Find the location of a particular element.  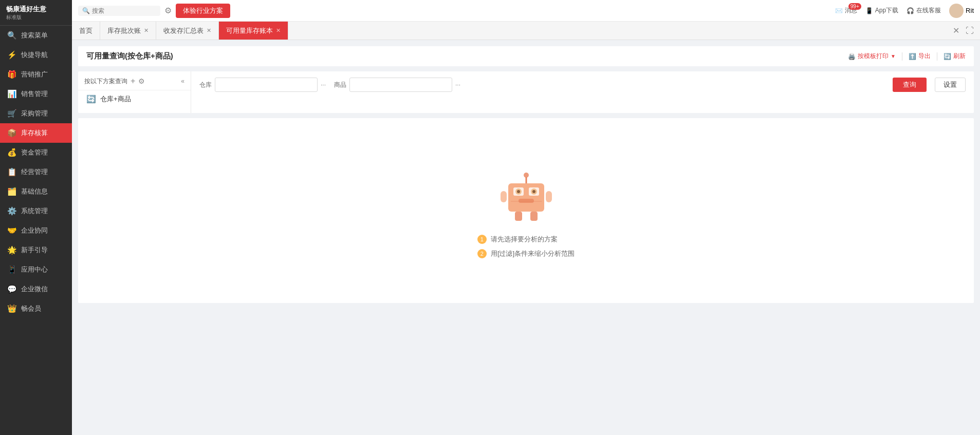

product-label: 商品 is located at coordinates (340, 85).